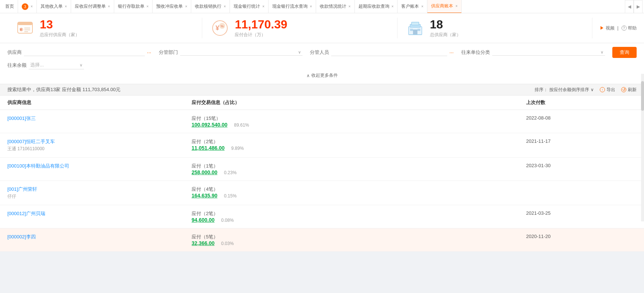  I want to click on tab-label-receipt-verify: 收款核销执行, so click(208, 7).